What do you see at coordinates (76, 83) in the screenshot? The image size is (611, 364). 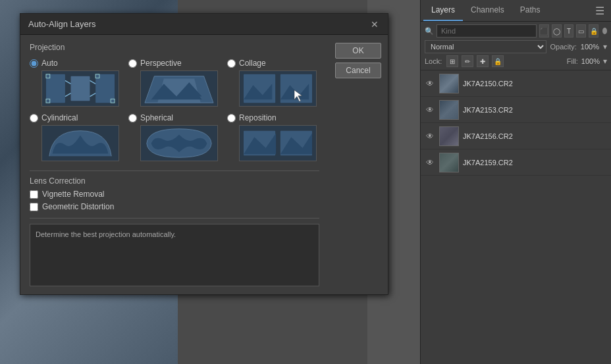 I see `proj-item-auto: Auto` at bounding box center [76, 83].